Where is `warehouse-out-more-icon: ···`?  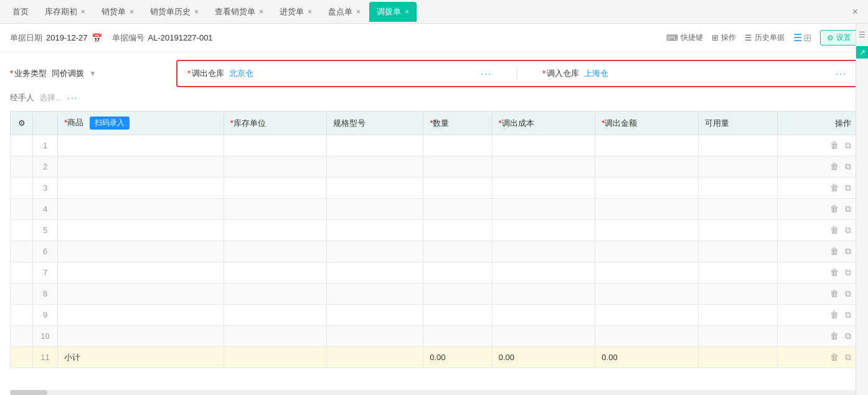
warehouse-out-more-icon: ··· is located at coordinates (486, 74).